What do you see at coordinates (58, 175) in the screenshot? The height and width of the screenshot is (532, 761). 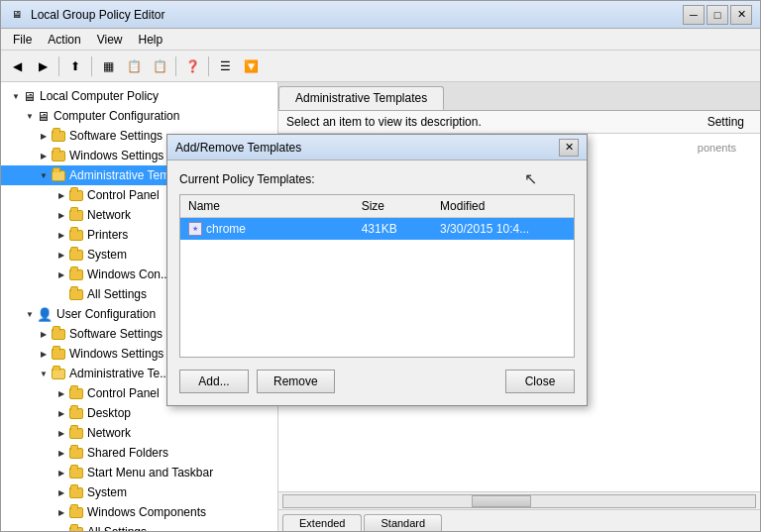 I see `folder-icon-at` at bounding box center [58, 175].